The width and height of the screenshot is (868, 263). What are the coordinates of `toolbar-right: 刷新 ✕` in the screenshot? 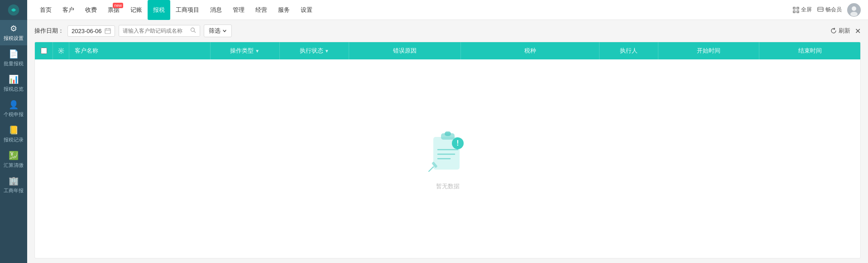 It's located at (846, 31).